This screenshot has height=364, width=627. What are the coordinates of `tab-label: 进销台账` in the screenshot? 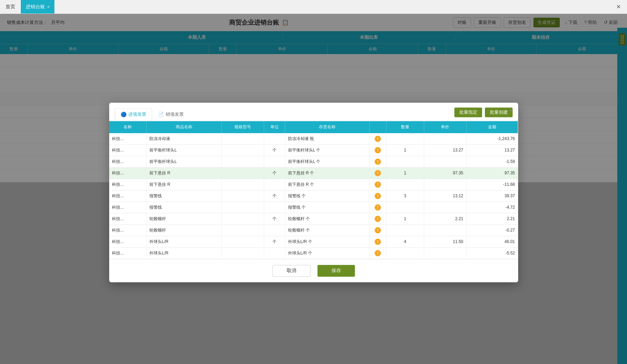 It's located at (35, 7).